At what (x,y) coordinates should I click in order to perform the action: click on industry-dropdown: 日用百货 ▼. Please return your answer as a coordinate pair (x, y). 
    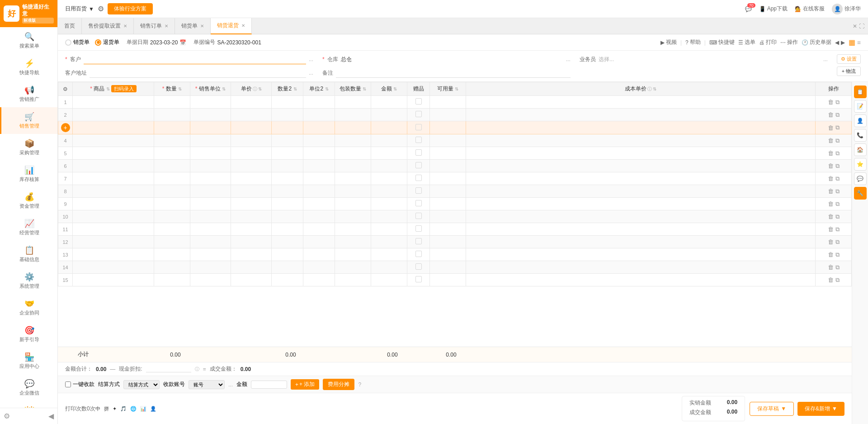
    Looking at the image, I should click on (80, 9).